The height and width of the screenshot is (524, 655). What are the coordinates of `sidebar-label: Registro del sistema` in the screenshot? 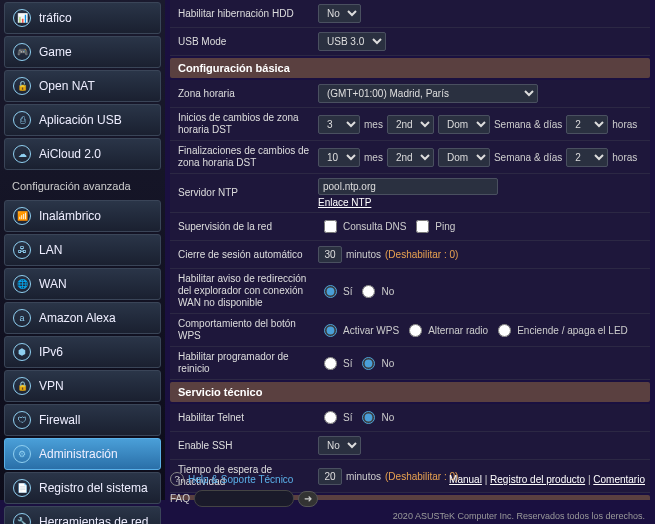 It's located at (94, 488).